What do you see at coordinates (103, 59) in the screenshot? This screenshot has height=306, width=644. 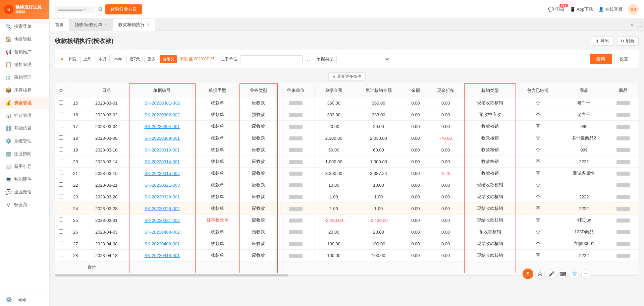 I see `this-month-button: 本月` at bounding box center [103, 59].